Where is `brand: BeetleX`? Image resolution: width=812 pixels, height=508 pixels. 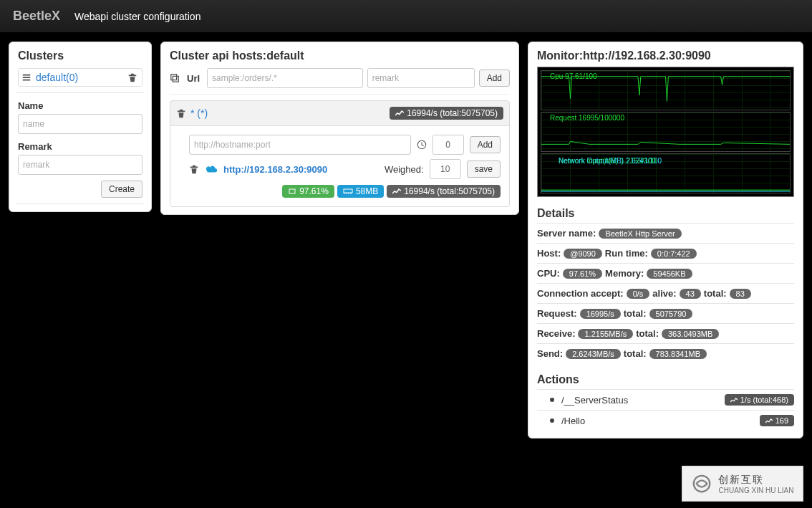
brand: BeetleX is located at coordinates (37, 16).